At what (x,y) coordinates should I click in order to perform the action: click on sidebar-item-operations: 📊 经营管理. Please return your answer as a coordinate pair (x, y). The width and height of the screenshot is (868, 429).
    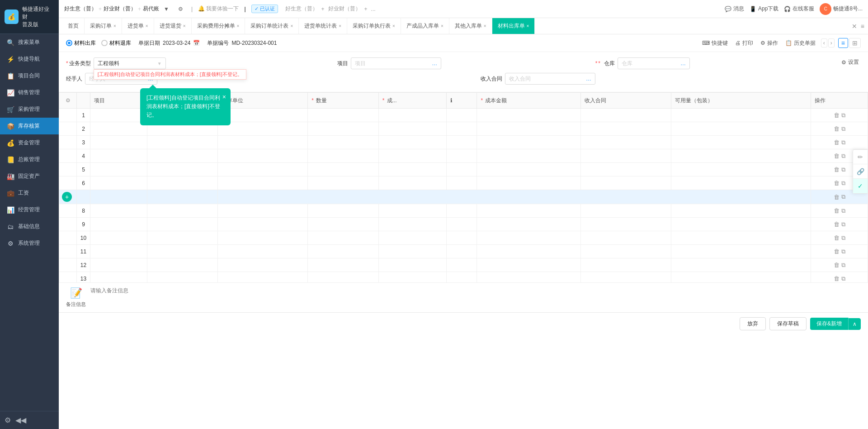
    Looking at the image, I should click on (29, 210).